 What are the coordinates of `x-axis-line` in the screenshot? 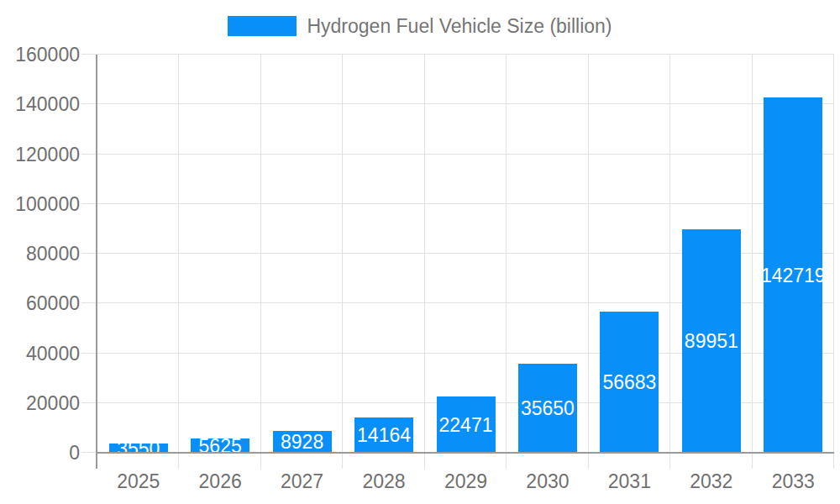 It's located at (465, 453).